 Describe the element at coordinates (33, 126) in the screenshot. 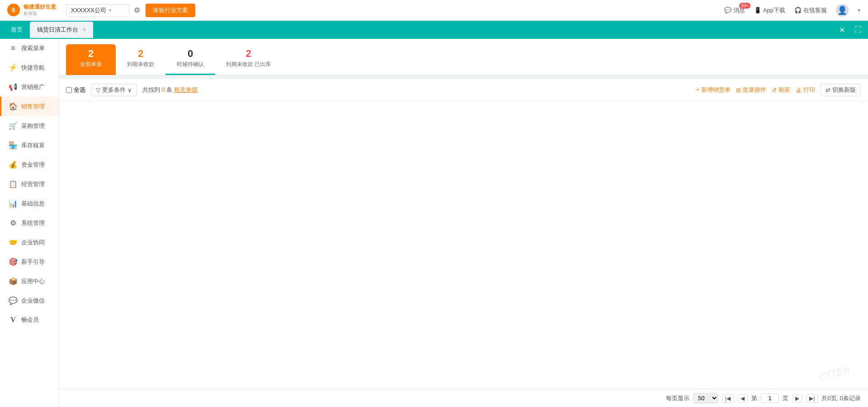

I see `sidebar-label-purchase: 采购管理` at that location.